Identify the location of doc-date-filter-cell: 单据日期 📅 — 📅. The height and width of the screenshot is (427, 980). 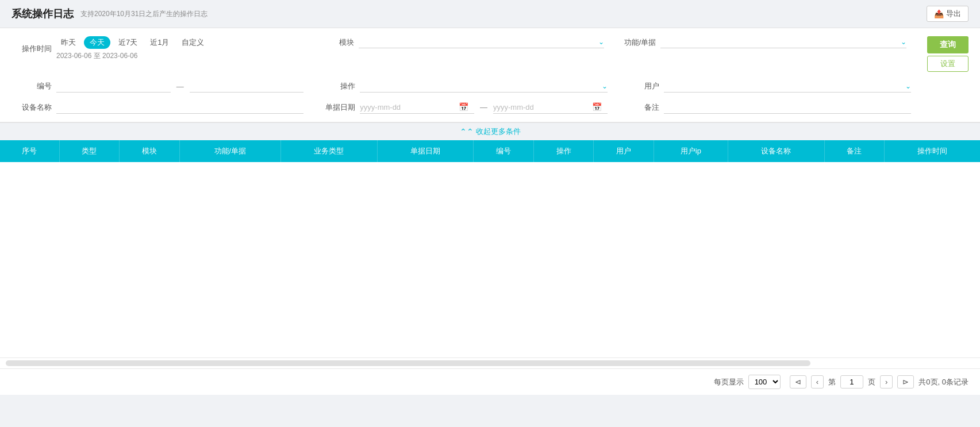
(461, 107).